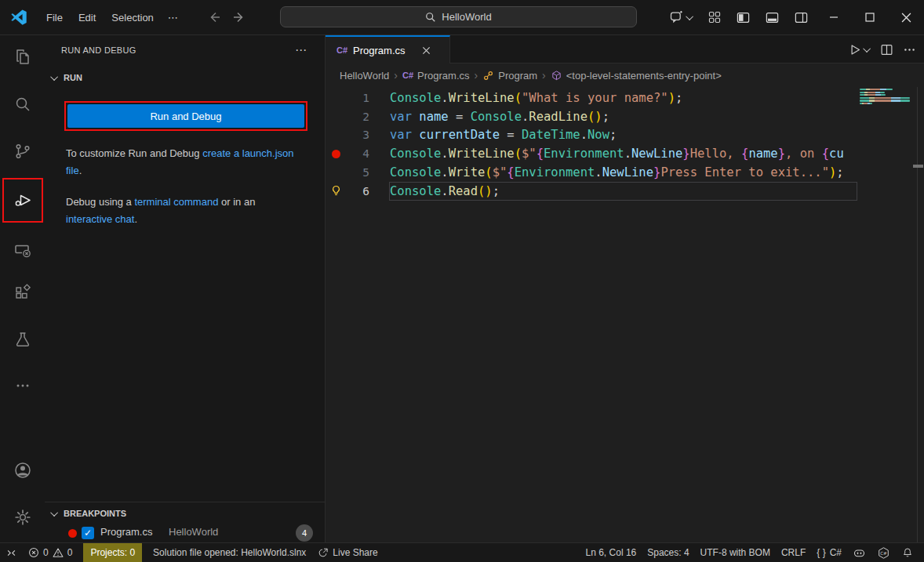  Describe the element at coordinates (23, 104) in the screenshot. I see `search-sidebar-icon` at that location.